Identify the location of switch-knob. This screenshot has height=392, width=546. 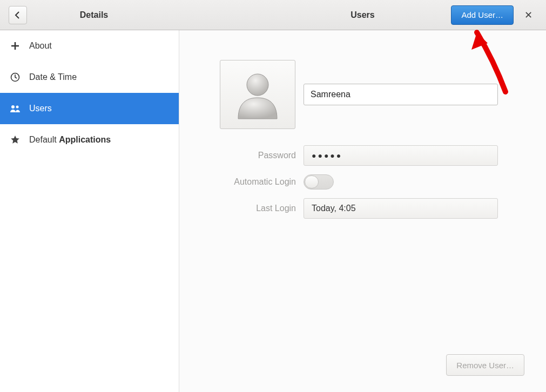
(312, 182).